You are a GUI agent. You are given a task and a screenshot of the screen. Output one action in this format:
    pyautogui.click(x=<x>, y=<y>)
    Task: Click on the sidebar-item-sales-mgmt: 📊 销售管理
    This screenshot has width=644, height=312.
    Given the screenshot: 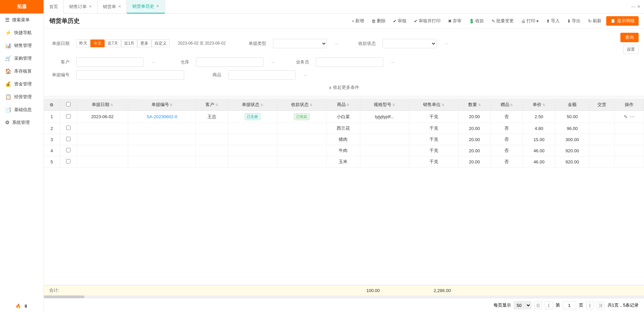 What is the action you would take?
    pyautogui.click(x=22, y=46)
    